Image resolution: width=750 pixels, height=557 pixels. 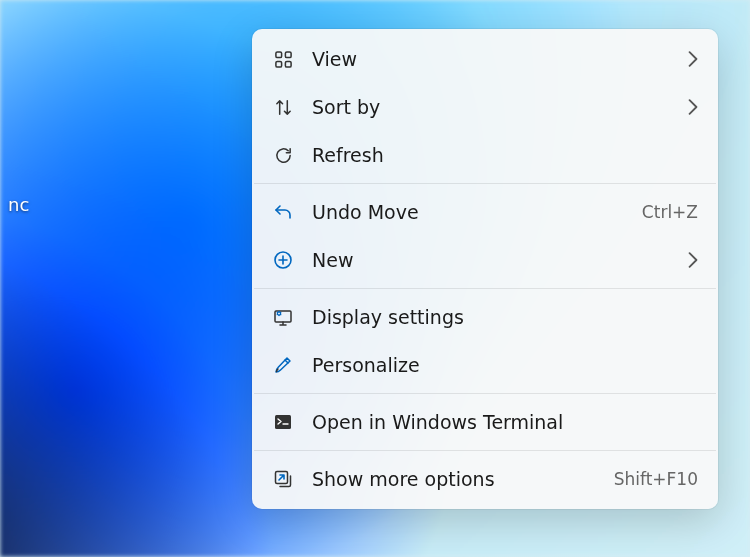 I want to click on sort-icon, so click(x=283, y=107).